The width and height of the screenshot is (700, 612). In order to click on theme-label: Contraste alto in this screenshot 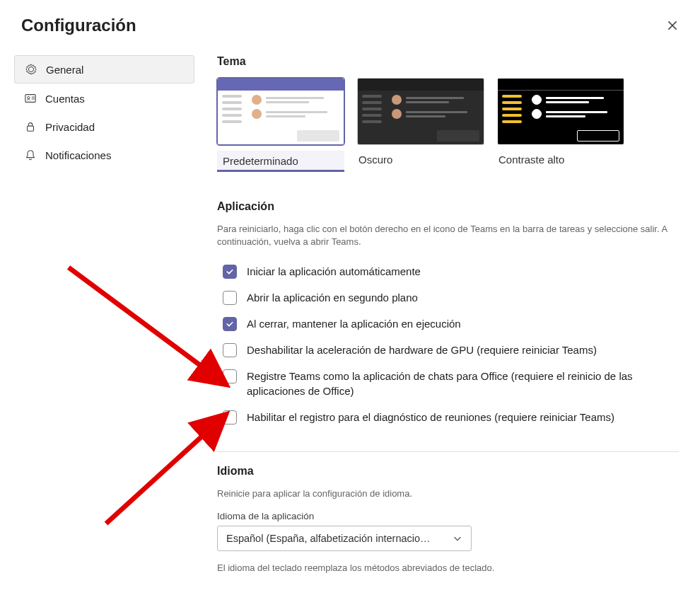, I will do `click(561, 160)`.